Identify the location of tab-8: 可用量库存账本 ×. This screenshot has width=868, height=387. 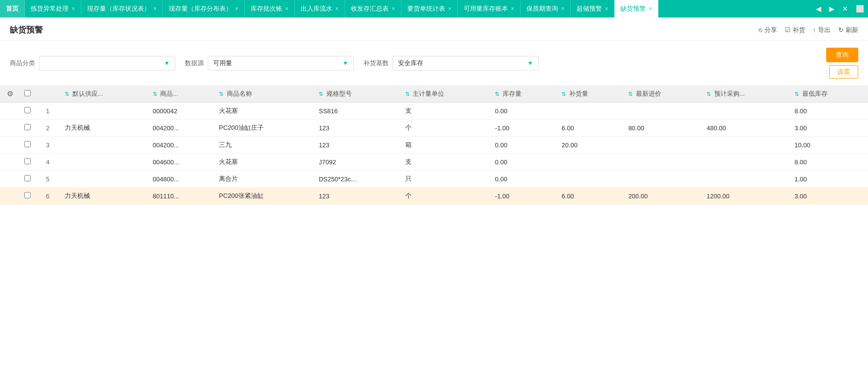
(489, 9).